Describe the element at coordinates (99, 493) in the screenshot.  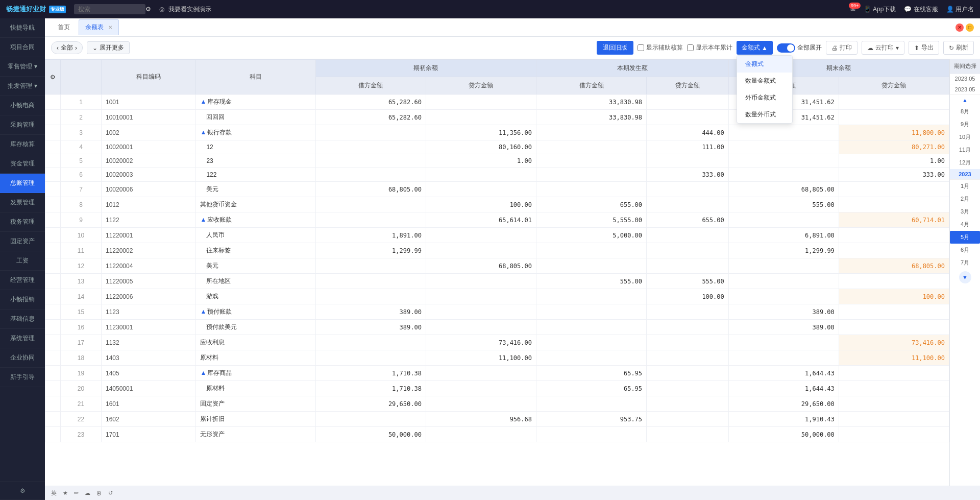
I see `bottom-icon-shield: ⛨` at that location.